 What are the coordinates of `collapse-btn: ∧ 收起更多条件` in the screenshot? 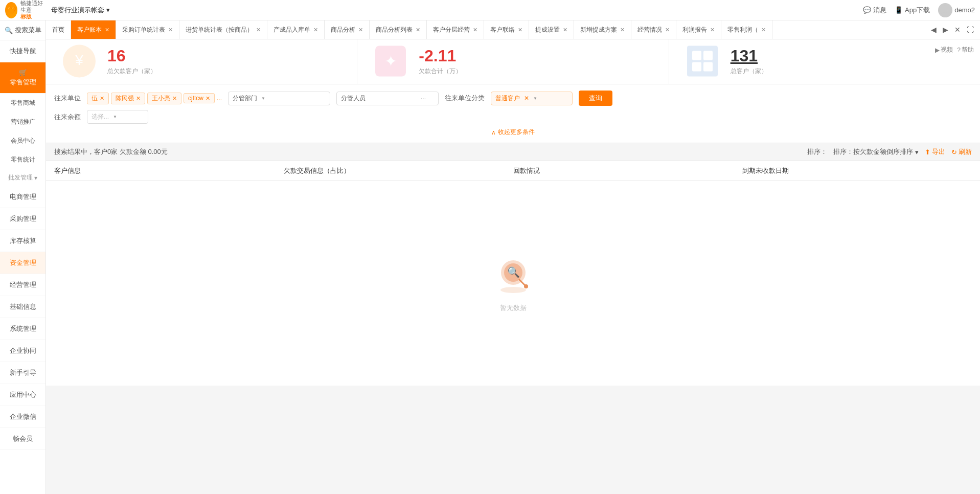 It's located at (513, 132).